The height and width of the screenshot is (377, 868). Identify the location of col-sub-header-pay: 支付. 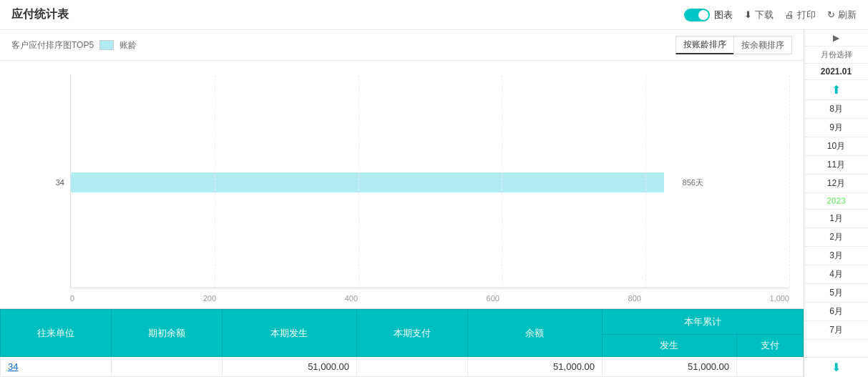
(770, 346).